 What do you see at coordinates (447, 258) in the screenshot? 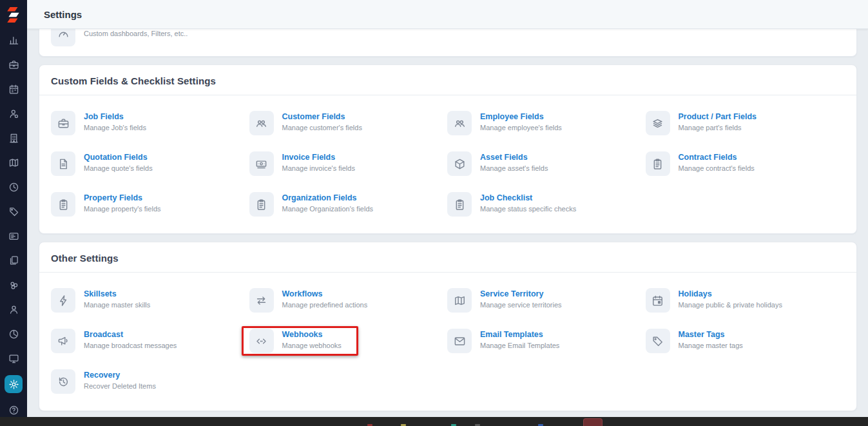
I see `section-title: Other Settings` at bounding box center [447, 258].